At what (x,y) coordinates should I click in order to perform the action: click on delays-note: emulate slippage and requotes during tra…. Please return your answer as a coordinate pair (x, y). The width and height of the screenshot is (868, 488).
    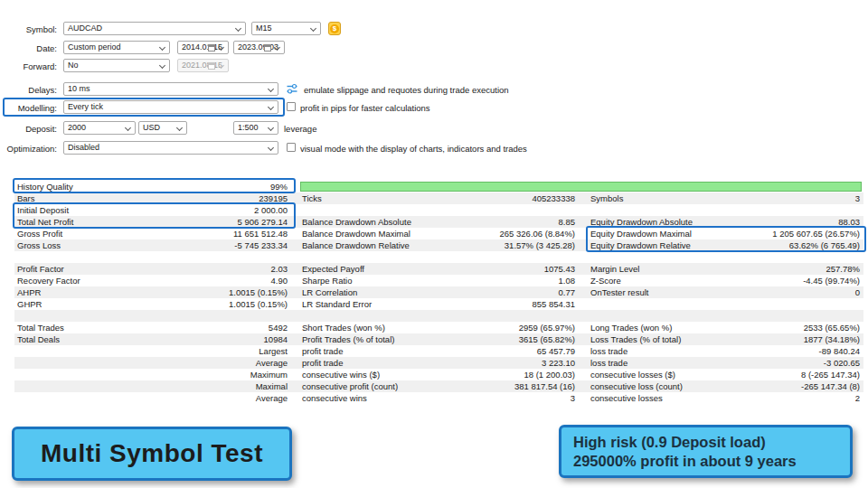
    Looking at the image, I should click on (407, 90).